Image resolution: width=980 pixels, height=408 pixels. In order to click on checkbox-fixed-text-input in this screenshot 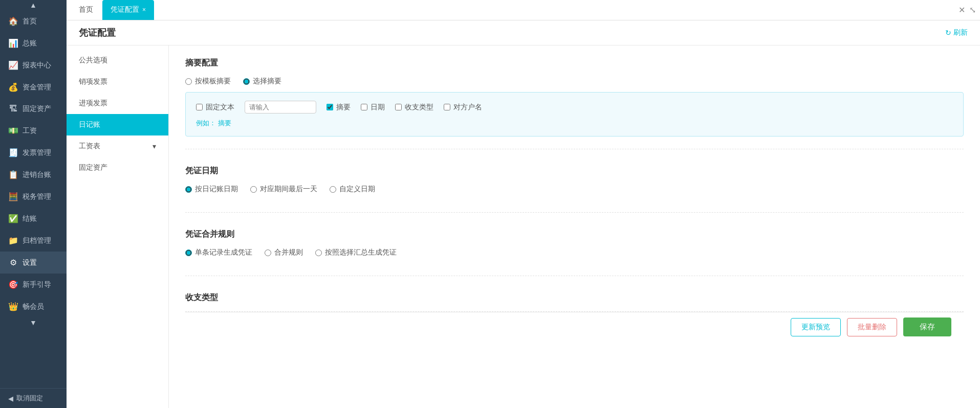, I will do `click(200, 107)`.